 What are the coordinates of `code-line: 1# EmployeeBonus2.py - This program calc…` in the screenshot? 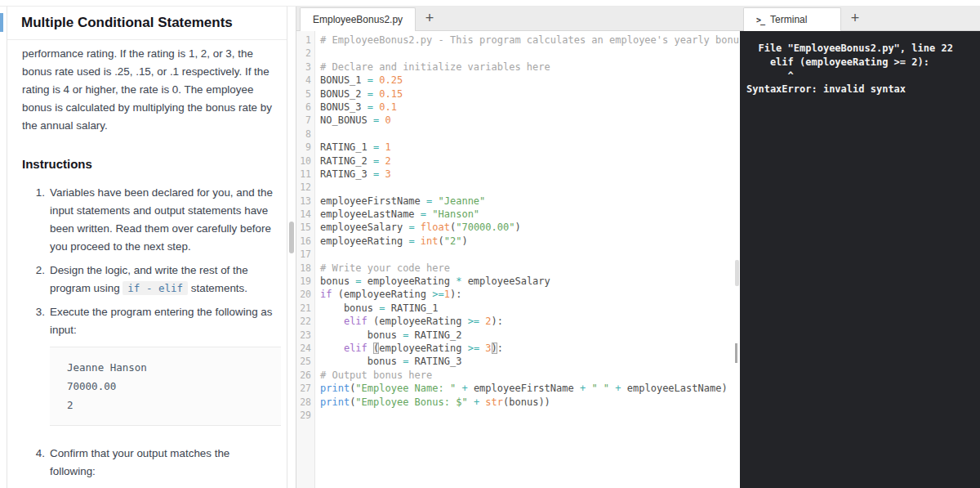 It's located at (518, 40).